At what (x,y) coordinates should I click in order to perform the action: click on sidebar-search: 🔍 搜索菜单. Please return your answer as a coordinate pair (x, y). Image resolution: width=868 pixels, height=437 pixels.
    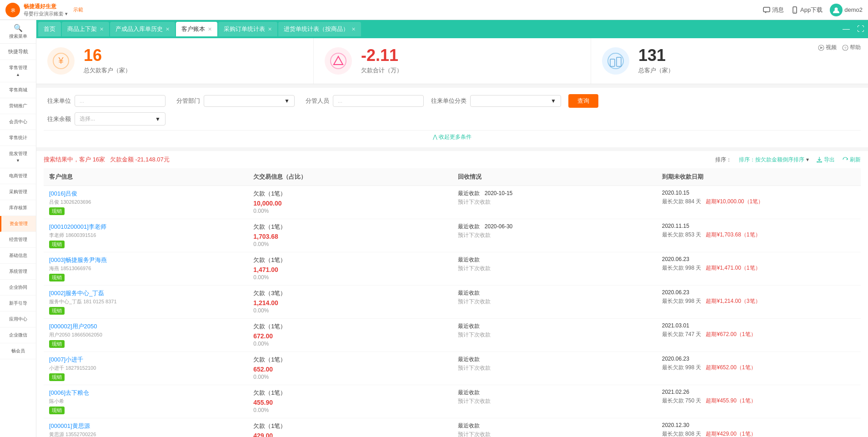
    Looking at the image, I should click on (18, 32).